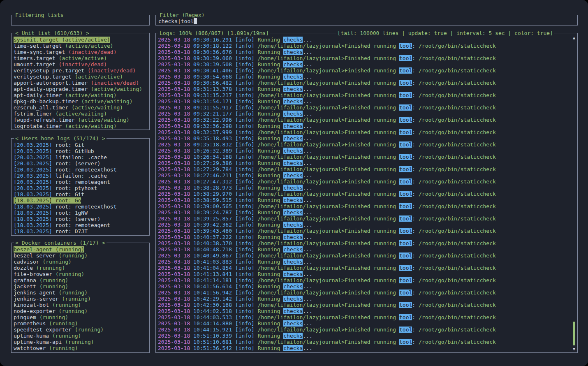  What do you see at coordinates (363, 182) in the screenshot?
I see `log-line: 2025-03-18 10:27:47.312 [info] /home/lif…` at bounding box center [363, 182].